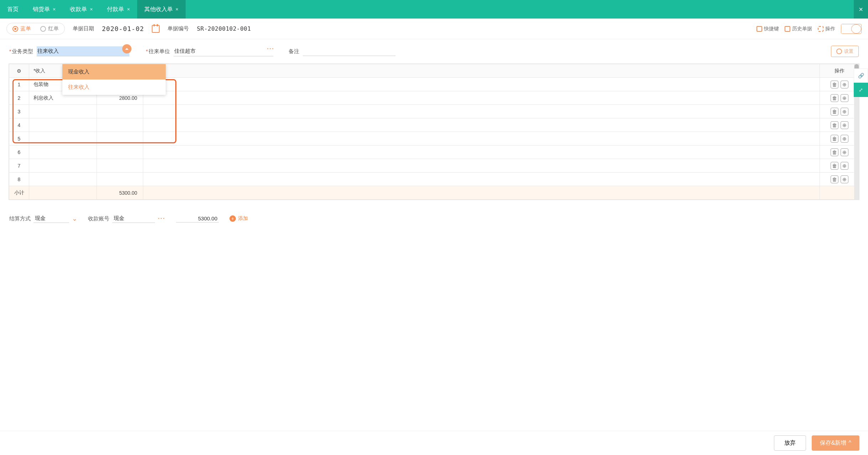  Describe the element at coordinates (482, 71) in the screenshot. I see `col-remark: 注` at that location.